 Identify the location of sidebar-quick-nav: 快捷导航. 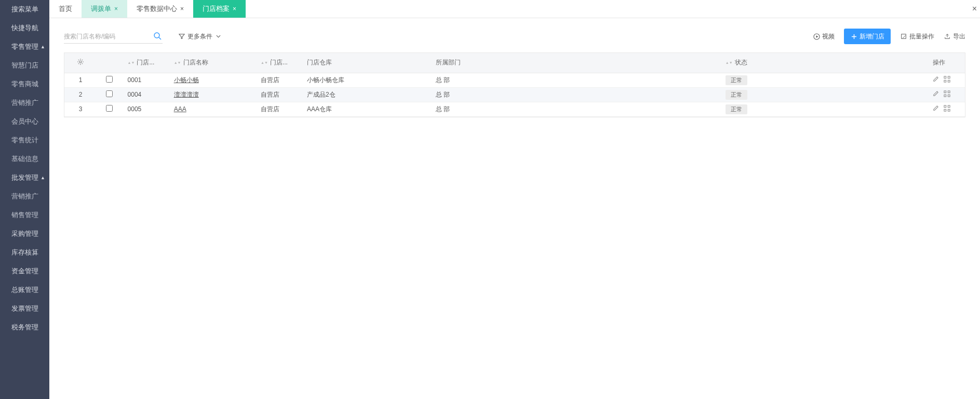
(25, 28).